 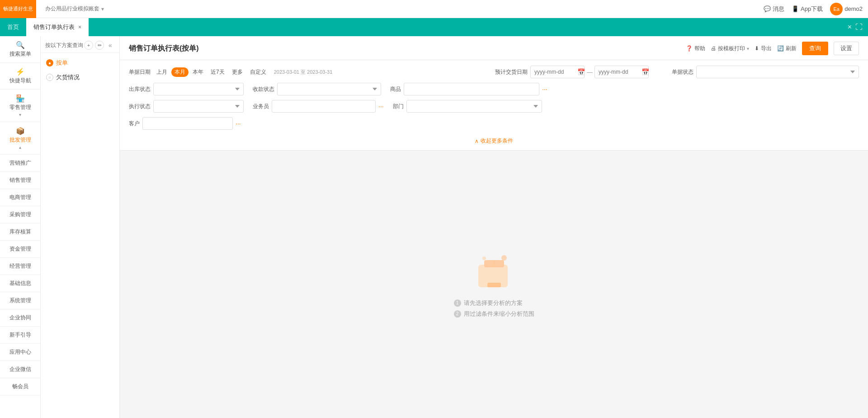 I want to click on refresh-label: 刷新, so click(x=791, y=49).